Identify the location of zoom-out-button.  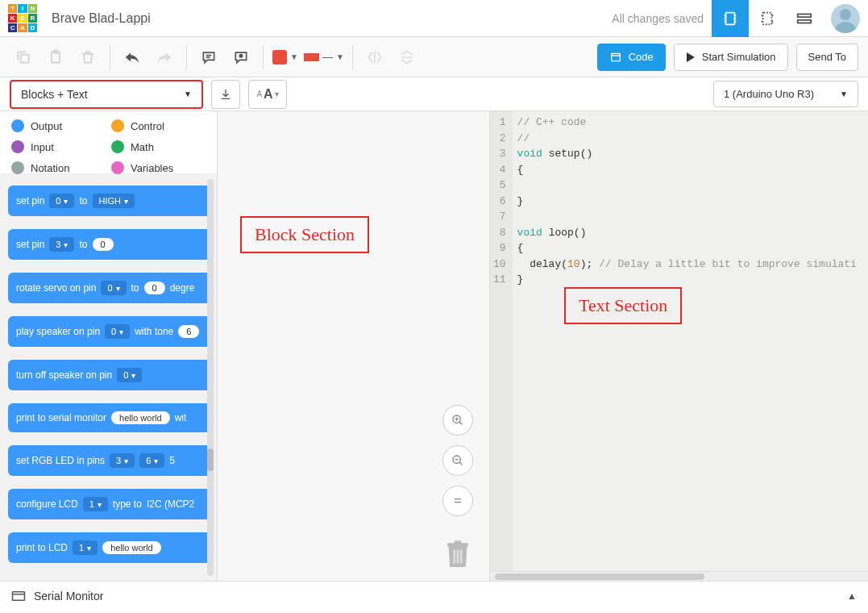
(458, 461).